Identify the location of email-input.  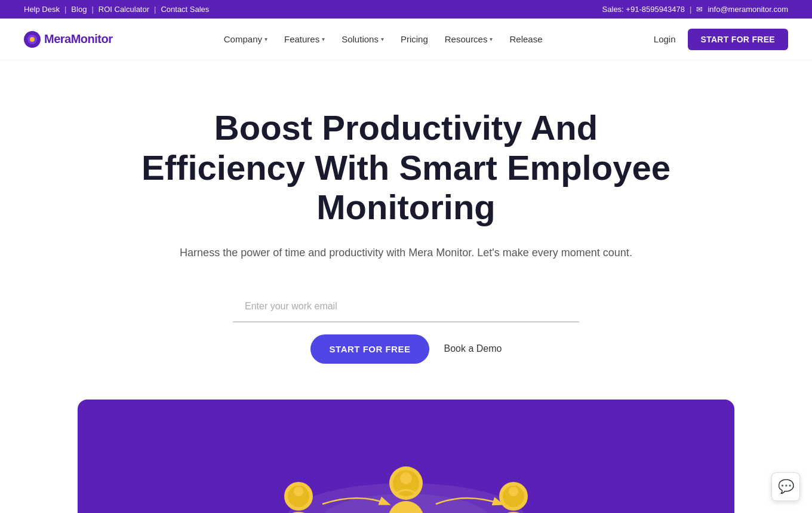
(406, 307).